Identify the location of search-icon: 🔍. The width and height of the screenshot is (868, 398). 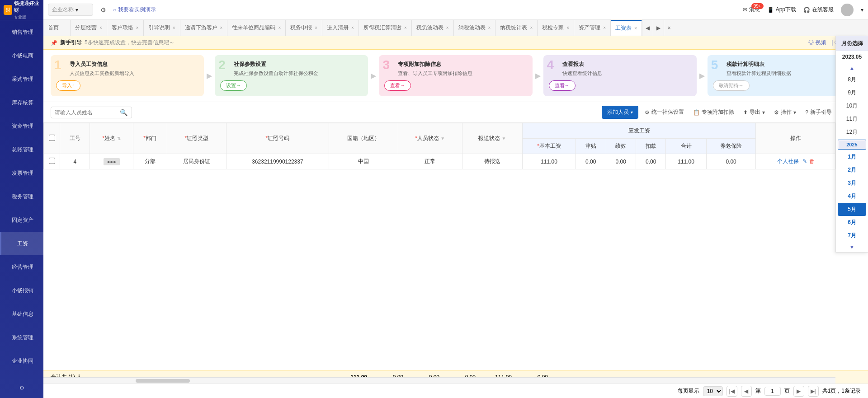
(124, 112).